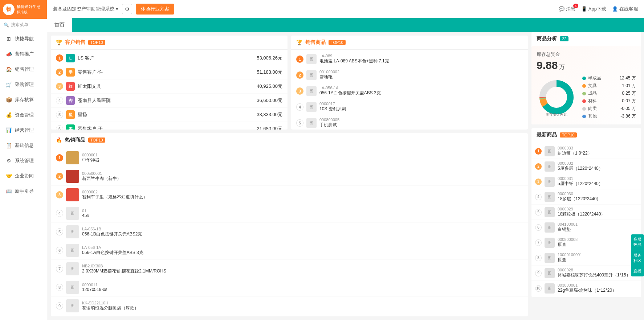 The height and width of the screenshot is (320, 644). What do you see at coordinates (60, 287) in the screenshot?
I see `rank-number: 8` at bounding box center [60, 287].